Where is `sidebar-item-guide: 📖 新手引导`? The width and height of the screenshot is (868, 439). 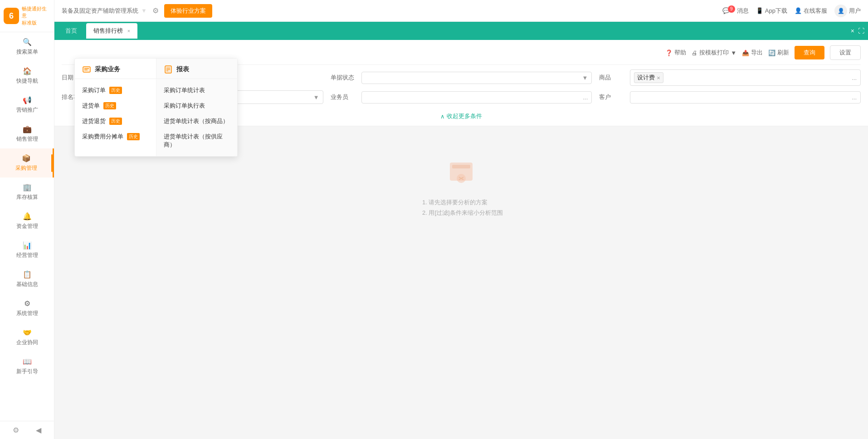 sidebar-item-guide: 📖 新手引导 is located at coordinates (27, 366).